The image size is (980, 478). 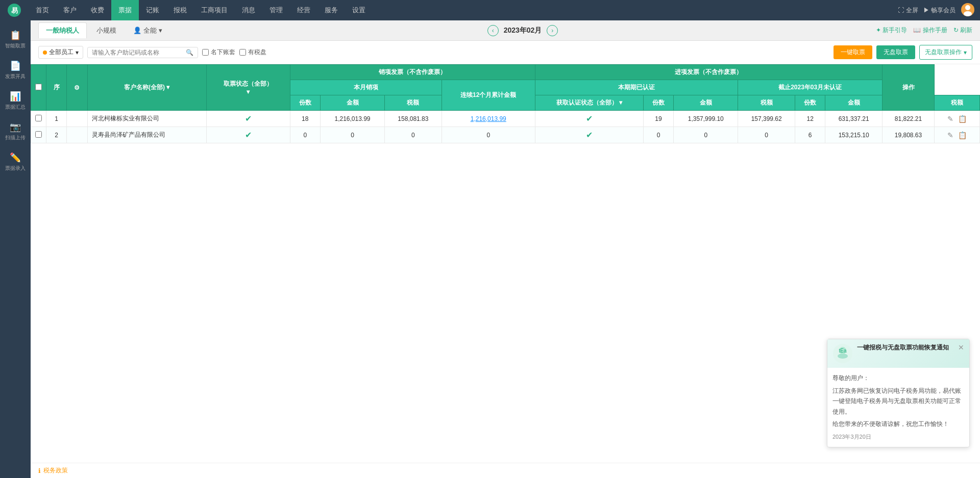 What do you see at coordinates (621, 103) in the screenshot?
I see `cert-status-filter-icon: ▾` at bounding box center [621, 103].